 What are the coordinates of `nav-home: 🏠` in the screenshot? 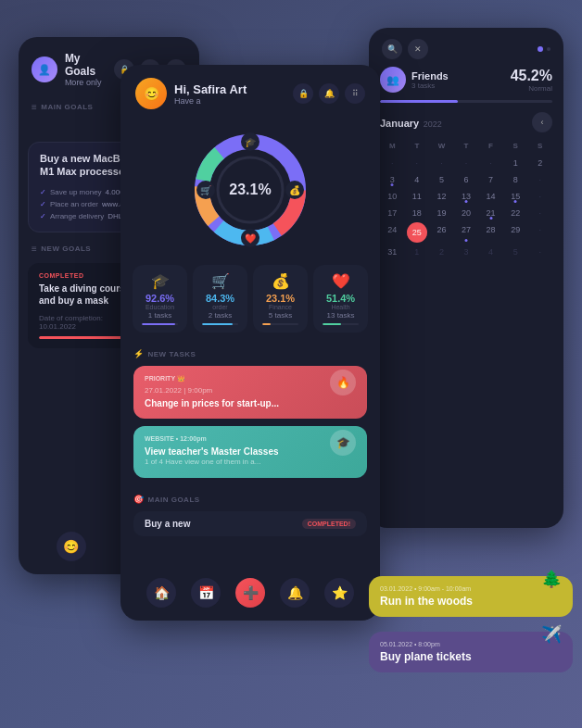 It's located at (161, 593).